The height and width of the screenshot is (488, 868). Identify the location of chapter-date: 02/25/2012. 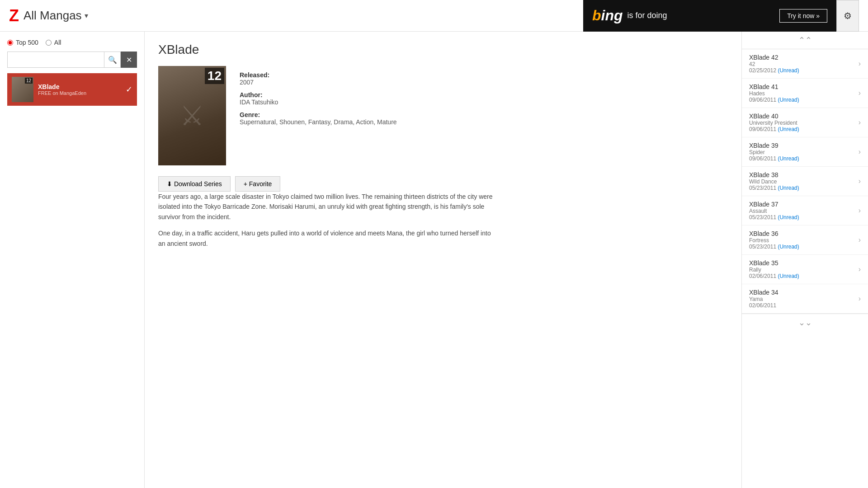
(763, 70).